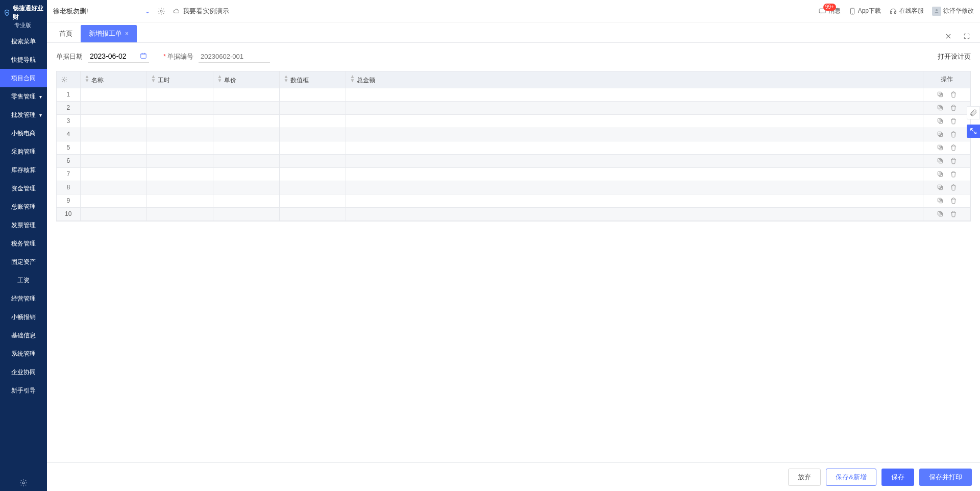 This screenshot has width=980, height=491. What do you see at coordinates (865, 11) in the screenshot?
I see `app-download-button: App下载` at bounding box center [865, 11].